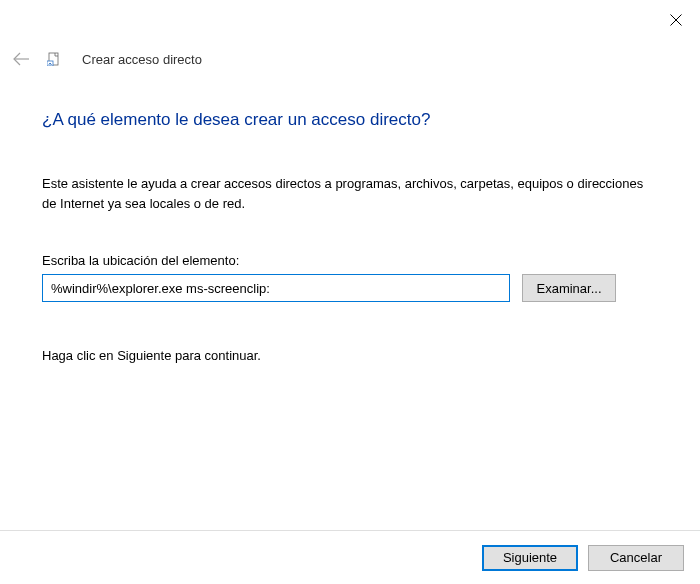 The width and height of the screenshot is (700, 584). Describe the element at coordinates (276, 288) in the screenshot. I see `location-input` at that location.